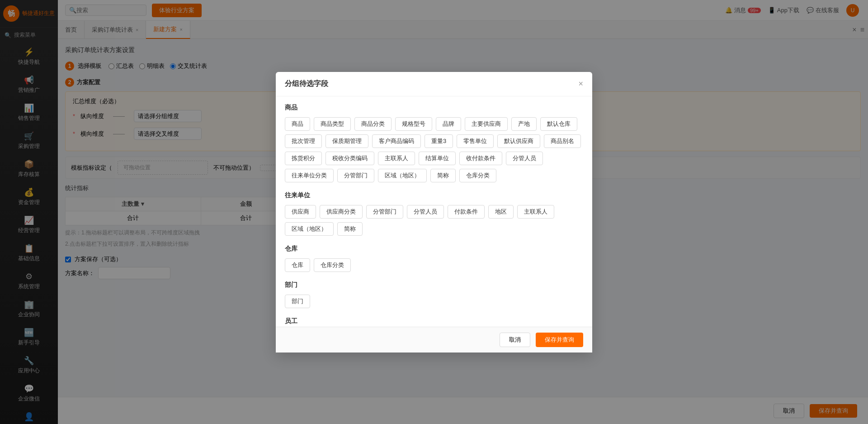  Describe the element at coordinates (486, 124) in the screenshot. I see `field-tag: 主要供应商` at that location.